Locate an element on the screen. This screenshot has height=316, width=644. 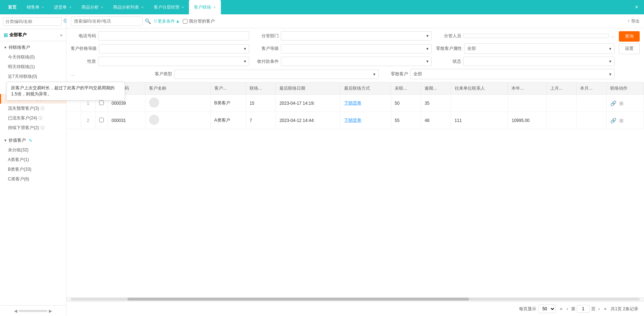
row1-checkbox is located at coordinates (101, 103).